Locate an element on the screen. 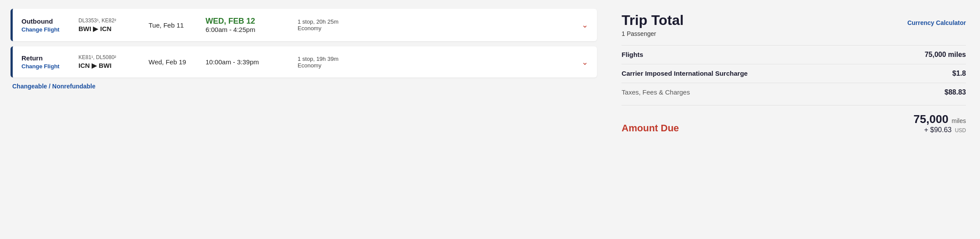 This screenshot has width=980, height=239. return-flight-codes: KE81¹, DL5080² is located at coordinates (107, 57).